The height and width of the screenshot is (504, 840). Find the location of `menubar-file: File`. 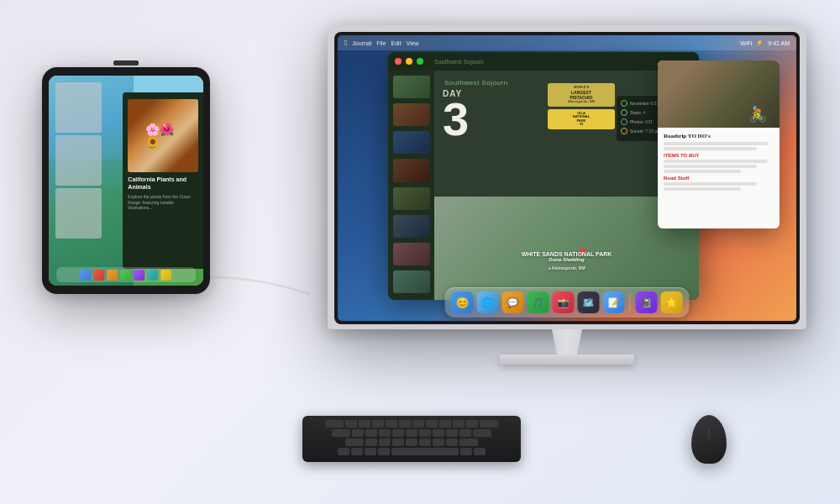

menubar-file: File is located at coordinates (381, 44).